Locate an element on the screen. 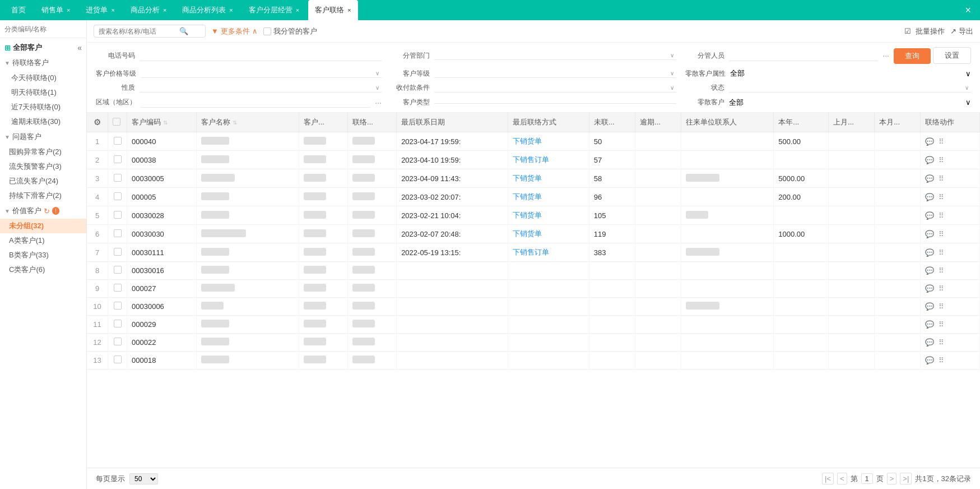 This screenshot has width=980, height=489. area-more-icon: ··· is located at coordinates (378, 103).